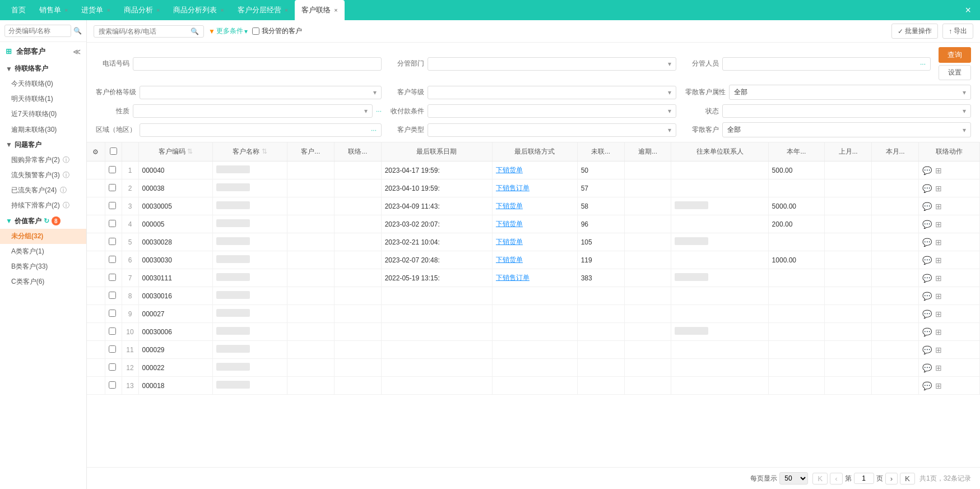  Describe the element at coordinates (895, 152) in the screenshot. I see `col-current-month: 本月...` at that location.